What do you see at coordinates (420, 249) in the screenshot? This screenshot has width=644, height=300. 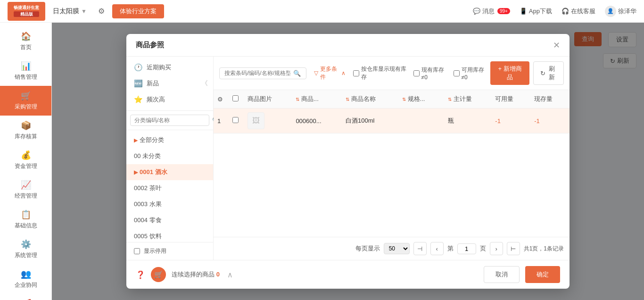 I see `first-page-btn: ⊣` at bounding box center [420, 249].